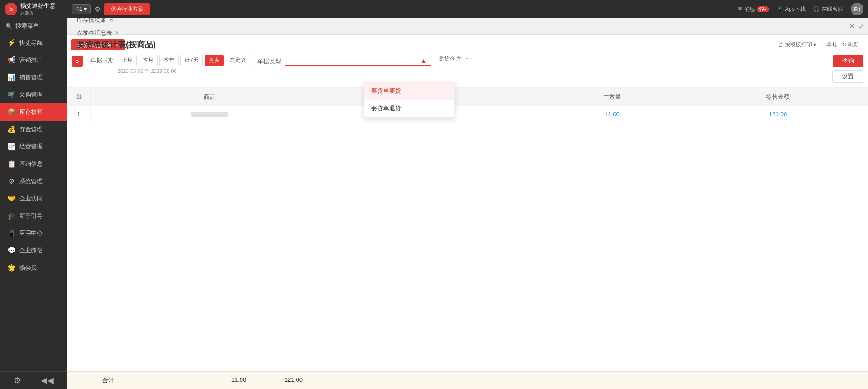 The width and height of the screenshot is (868, 389). I want to click on date-btn-this-month: 本月, so click(148, 60).